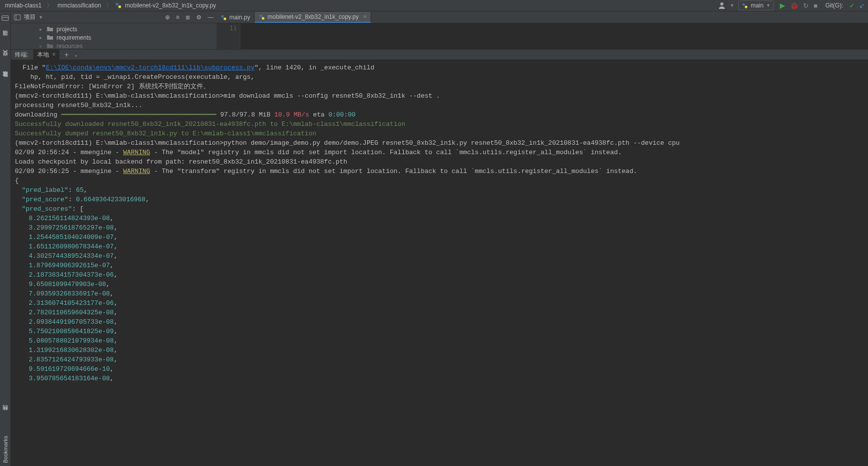 Image resolution: width=868 pixels, height=466 pixels. What do you see at coordinates (439, 228) in the screenshot?
I see `terminal-line: 3.2999725618765297e-08,` at bounding box center [439, 228].